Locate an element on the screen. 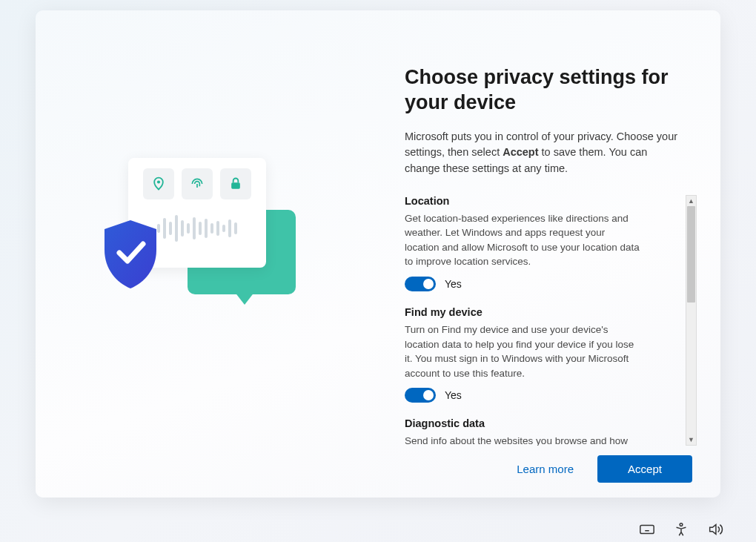 The image size is (756, 542). icon-row is located at coordinates (197, 184).